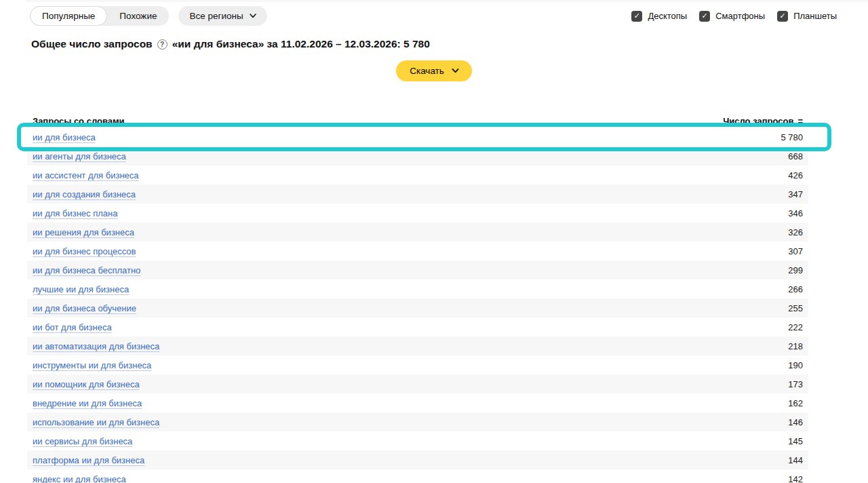 Image resolution: width=868 pixels, height=483 pixels. What do you see at coordinates (418, 365) in the screenshot?
I see `table-row: инструменты ии для бизнеса190` at bounding box center [418, 365].